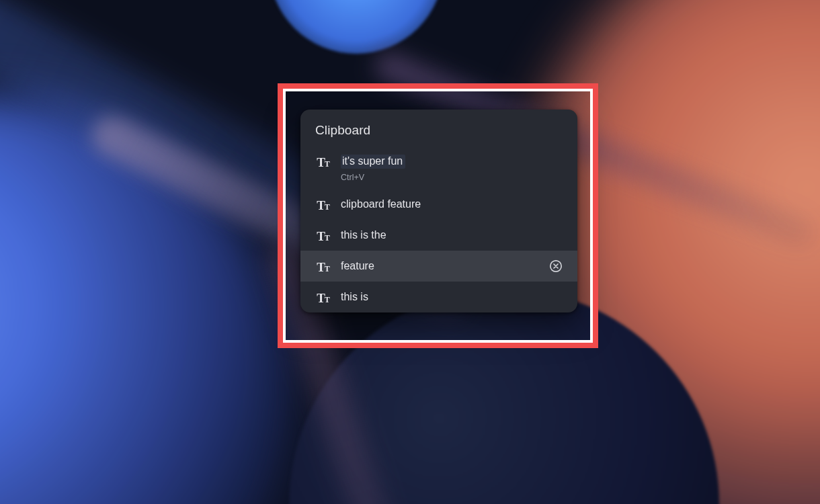  What do you see at coordinates (439, 128) in the screenshot?
I see `panel-title: Clipboard` at bounding box center [439, 128].